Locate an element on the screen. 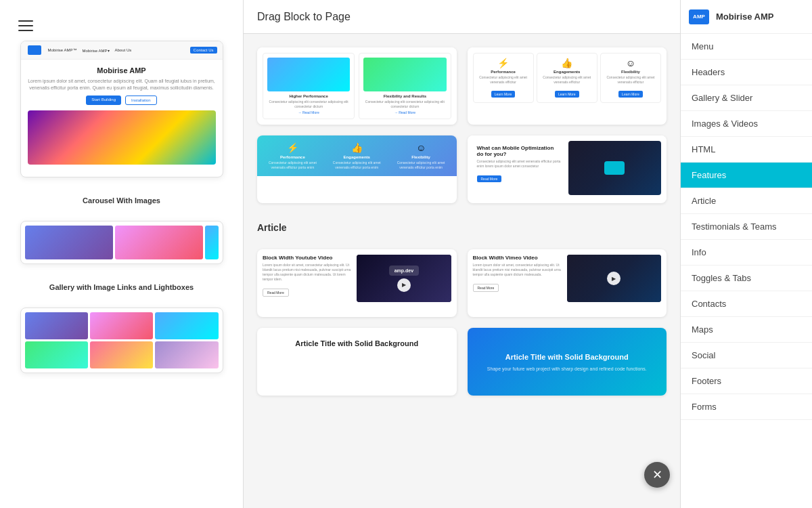  vimeo-block-inner: Block Width Vimeo Video Lorem ipsum dolo… is located at coordinates (567, 278).